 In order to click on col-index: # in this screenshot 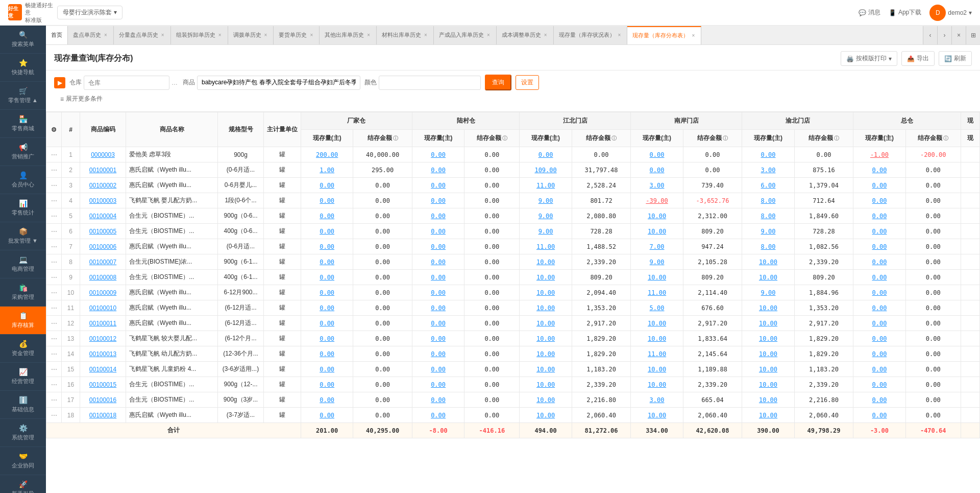, I will do `click(71, 130)`.